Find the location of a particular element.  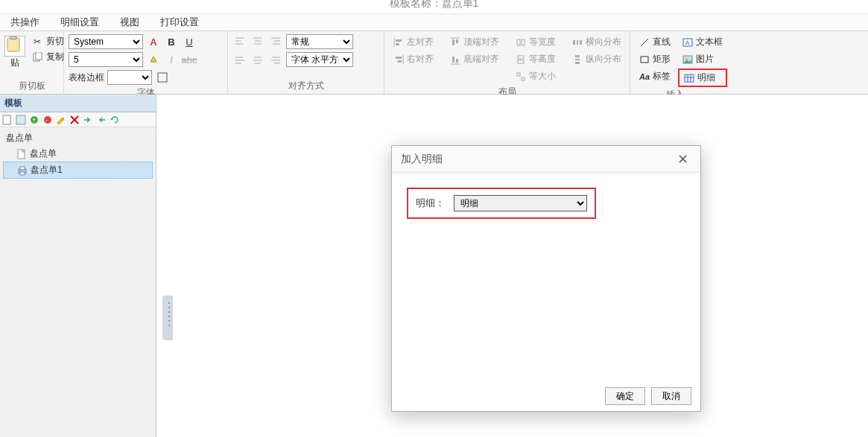

table-border-select is located at coordinates (130, 77).